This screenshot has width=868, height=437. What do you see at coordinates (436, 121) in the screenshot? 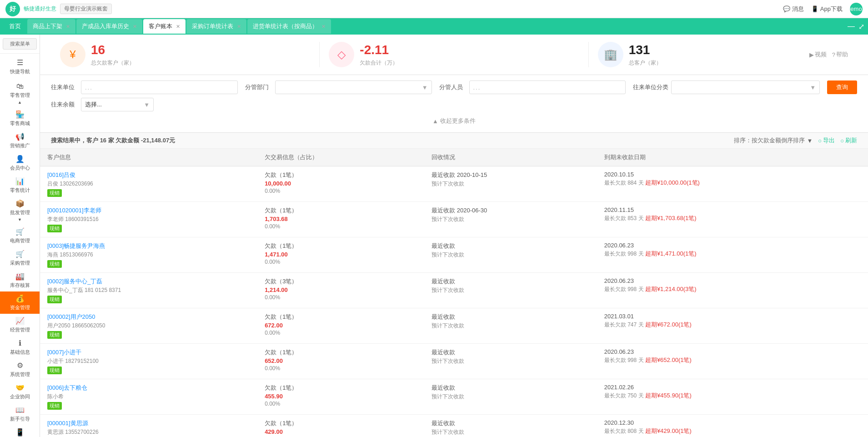
I see `collapse-up-icon: ▲` at bounding box center [436, 121].